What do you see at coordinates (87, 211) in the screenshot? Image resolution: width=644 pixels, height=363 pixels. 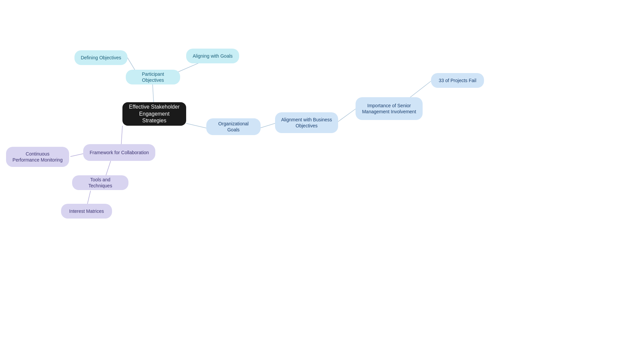 I see `interest-matrices-label: Interest Matrices` at bounding box center [87, 211].